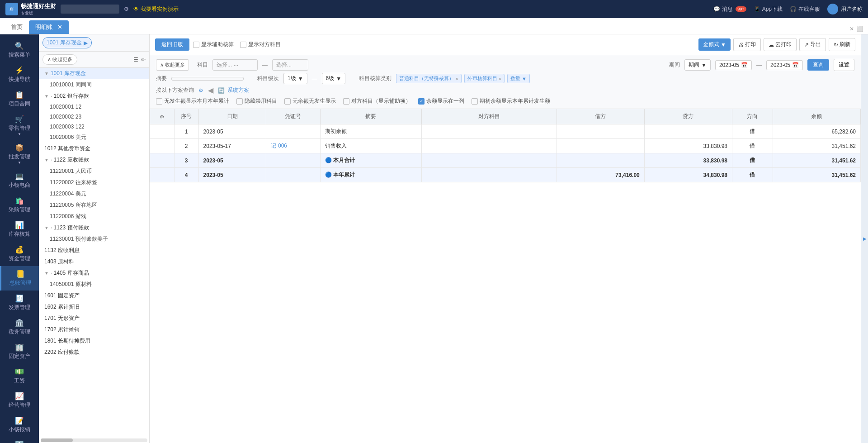  What do you see at coordinates (730, 9) in the screenshot?
I see `message-btn: 💬 消息 99+` at bounding box center [730, 9].